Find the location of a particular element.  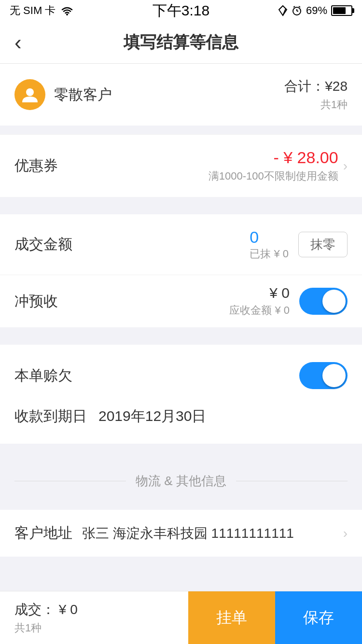

coupon-row: 优惠券 - ¥ 28.00 满1000-100不限制使用金额 › is located at coordinates (181, 166).